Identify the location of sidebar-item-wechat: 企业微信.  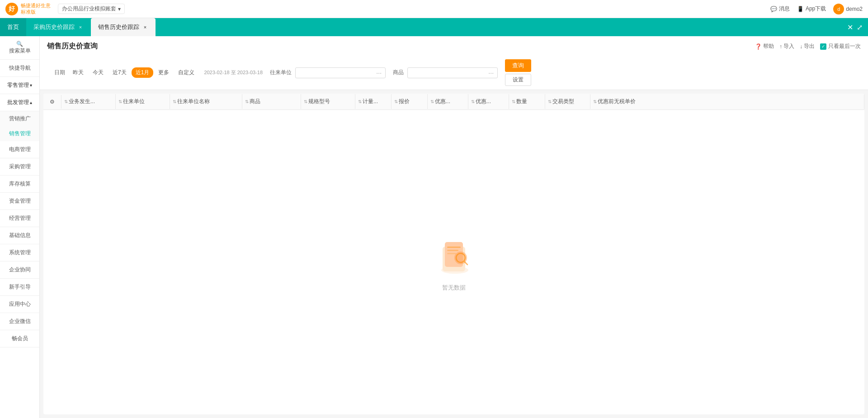
(20, 322).